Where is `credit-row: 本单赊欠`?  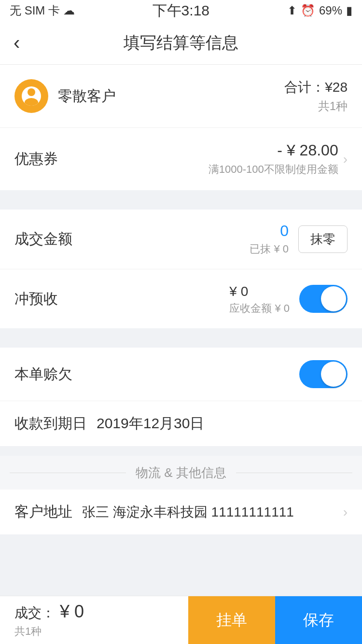
credit-row: 本单赊欠 is located at coordinates (181, 375).